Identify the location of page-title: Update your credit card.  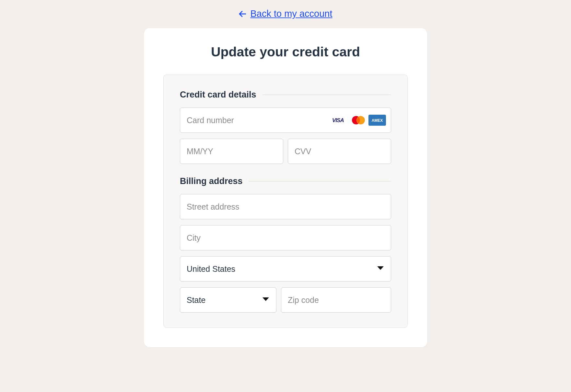
(286, 52).